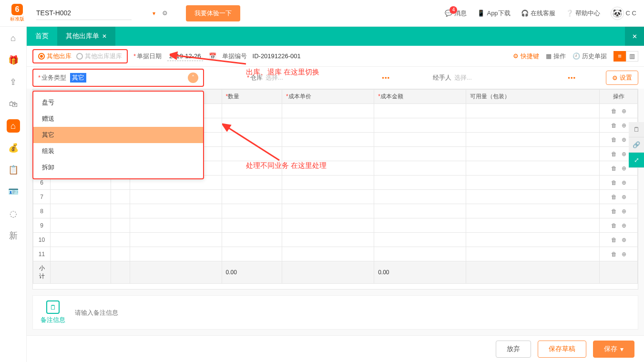 This screenshot has height=362, width=644. What do you see at coordinates (193, 78) in the screenshot?
I see `chevron-up-icon: ˄` at bounding box center [193, 78].